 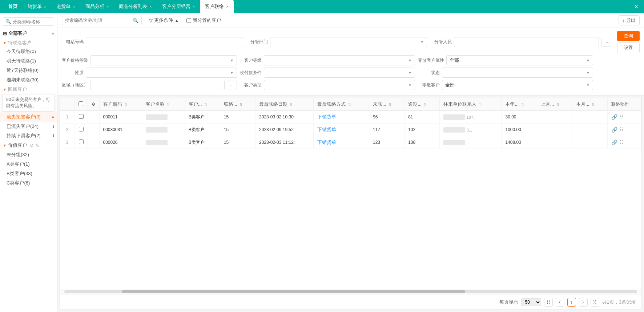 I want to click on filter-search-input, so click(x=98, y=20).